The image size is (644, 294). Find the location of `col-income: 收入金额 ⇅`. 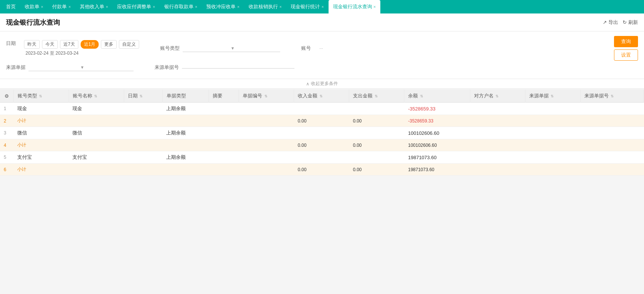

col-income: 收入金额 ⇅ is located at coordinates (322, 96).